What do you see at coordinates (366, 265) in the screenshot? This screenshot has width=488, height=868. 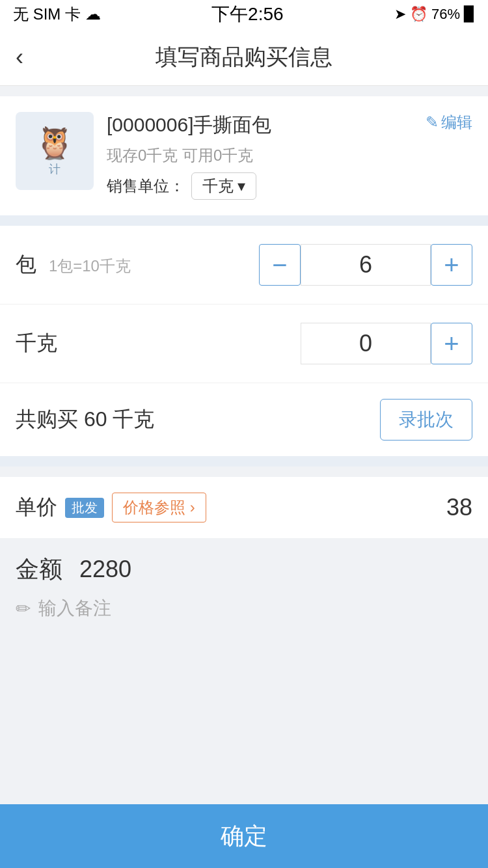 I see `package-quantity-input` at bounding box center [366, 265].